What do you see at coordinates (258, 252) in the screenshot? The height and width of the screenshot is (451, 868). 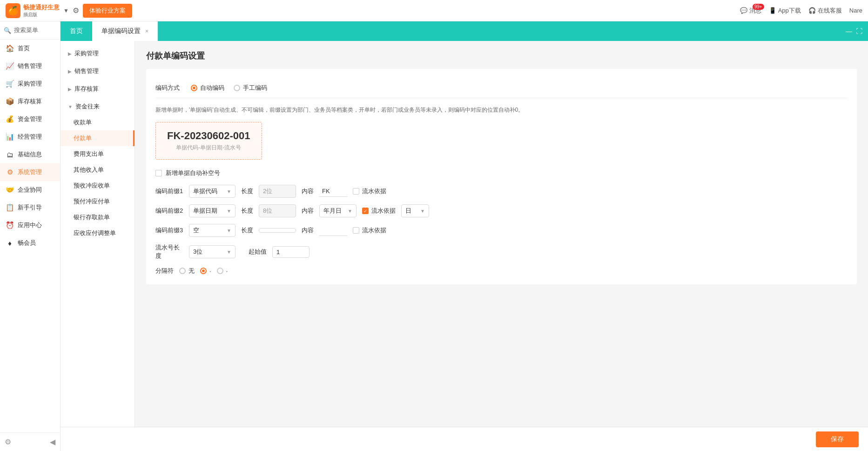 I see `start-value-label: 起始值` at bounding box center [258, 252].